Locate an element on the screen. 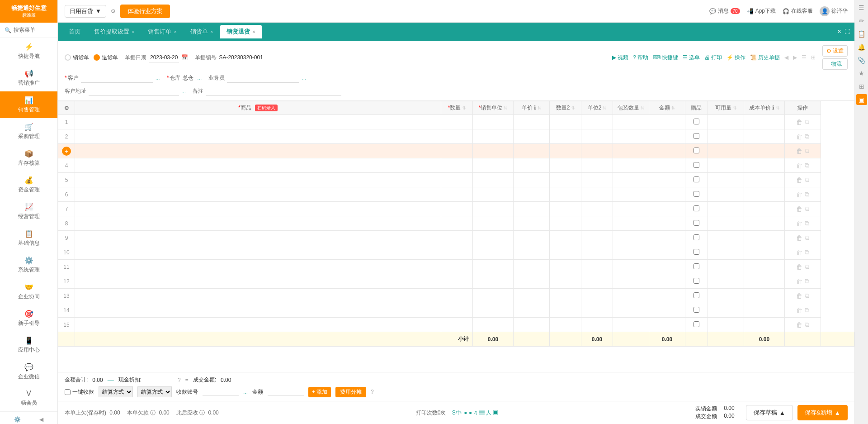 The height and width of the screenshot is (424, 868). settings-icon: ⚙ is located at coordinates (113, 11).